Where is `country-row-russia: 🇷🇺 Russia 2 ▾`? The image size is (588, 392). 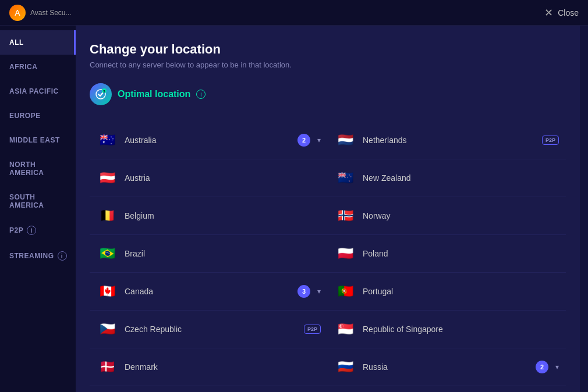
country-row-russia: 🇷🇺 Russia 2 ▾ is located at coordinates (447, 368).